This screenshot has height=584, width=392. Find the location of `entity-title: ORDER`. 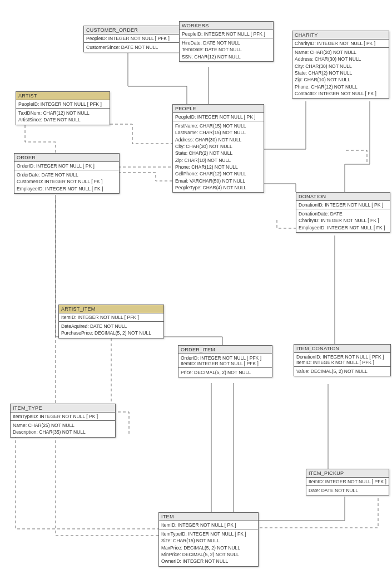

entity-title: ORDER is located at coordinates (67, 158).